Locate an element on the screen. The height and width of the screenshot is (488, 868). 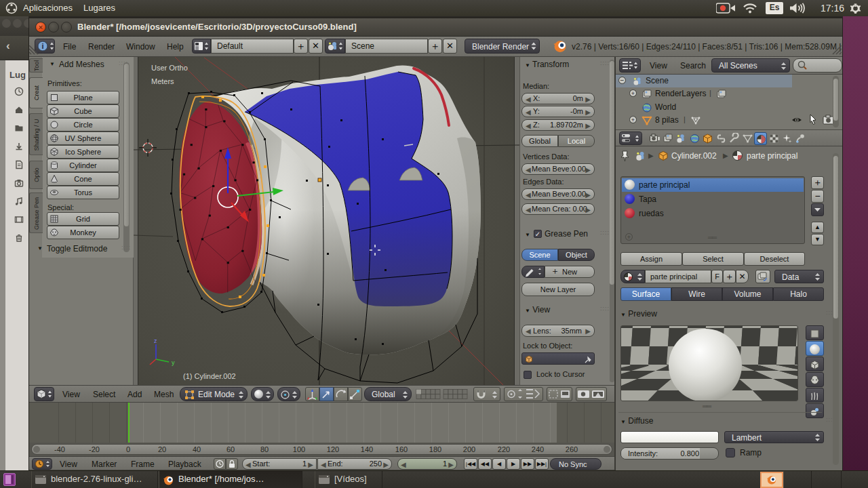
svg-text: User Ortho is located at coordinates (170, 68).